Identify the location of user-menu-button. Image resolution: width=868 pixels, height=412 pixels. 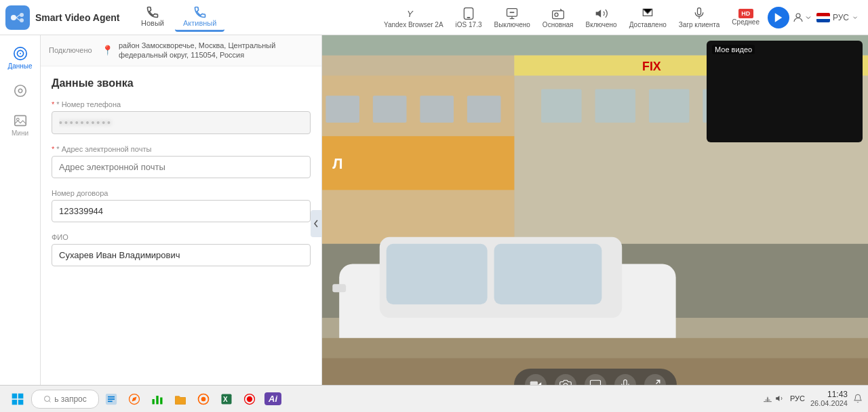
(802, 18).